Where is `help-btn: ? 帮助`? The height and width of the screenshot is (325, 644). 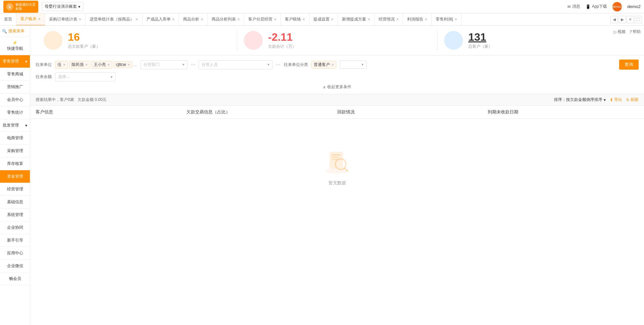
help-btn: ? 帮助 is located at coordinates (635, 32).